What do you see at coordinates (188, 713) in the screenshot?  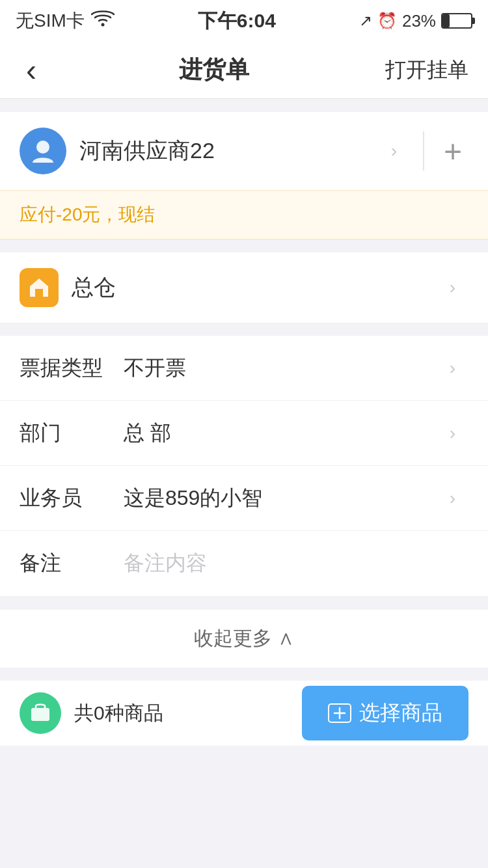 I see `product-count-label: 共0种商品` at bounding box center [188, 713].